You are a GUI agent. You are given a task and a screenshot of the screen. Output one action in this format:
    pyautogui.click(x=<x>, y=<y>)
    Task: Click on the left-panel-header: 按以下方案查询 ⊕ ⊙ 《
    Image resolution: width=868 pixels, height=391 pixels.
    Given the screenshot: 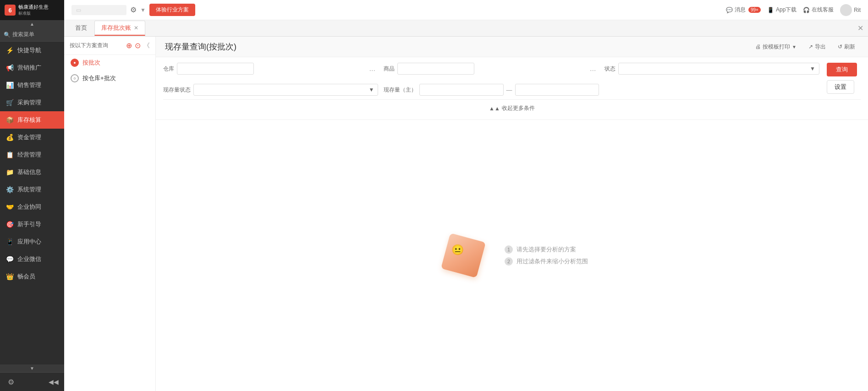 What is the action you would take?
    pyautogui.click(x=110, y=46)
    